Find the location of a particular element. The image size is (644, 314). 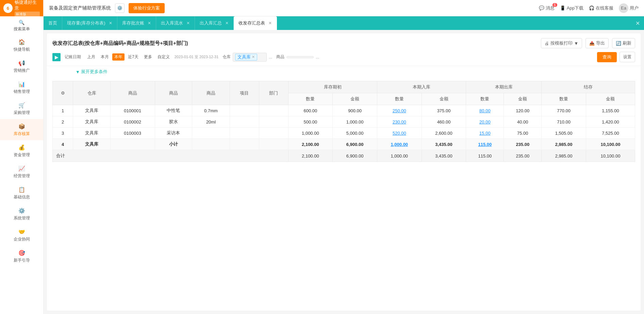

th-dept: 部门 is located at coordinates (274, 93).